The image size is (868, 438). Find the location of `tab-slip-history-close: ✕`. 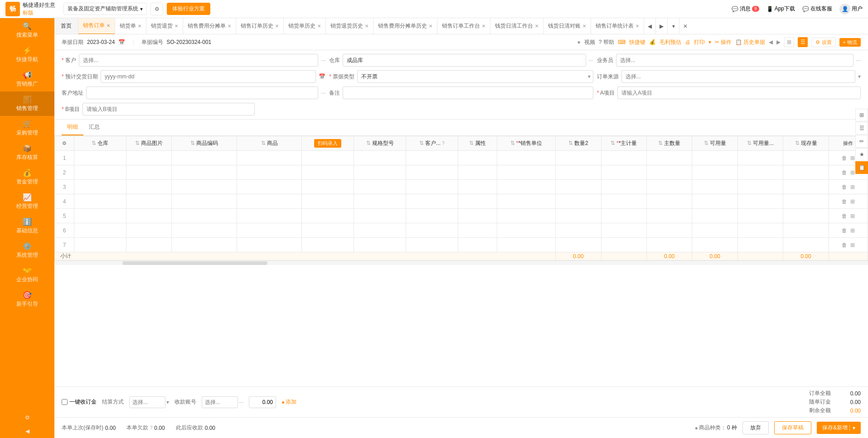

tab-slip-history-close: ✕ is located at coordinates (319, 26).